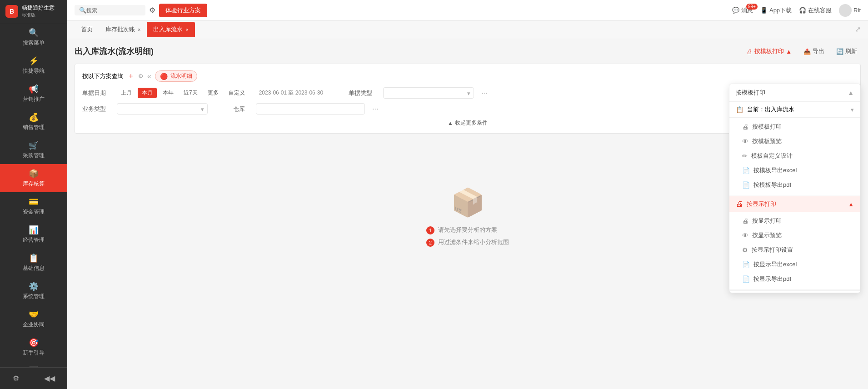 The image size is (868, 389). What do you see at coordinates (87, 30) in the screenshot?
I see `tab-home: 首页` at bounding box center [87, 30].